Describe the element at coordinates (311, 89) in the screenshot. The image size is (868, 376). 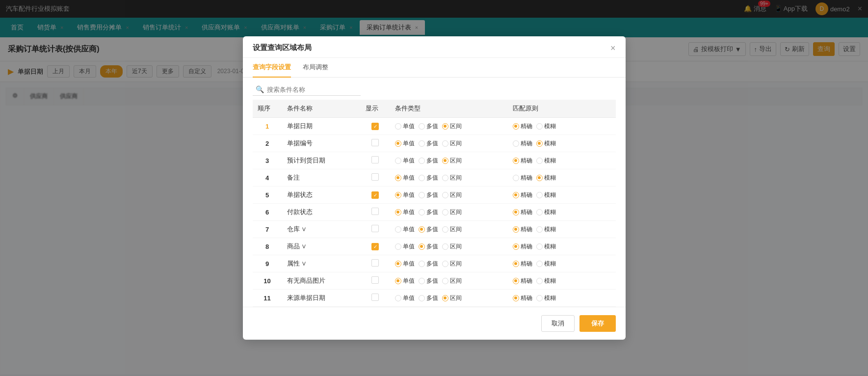
I see `search-input` at that location.